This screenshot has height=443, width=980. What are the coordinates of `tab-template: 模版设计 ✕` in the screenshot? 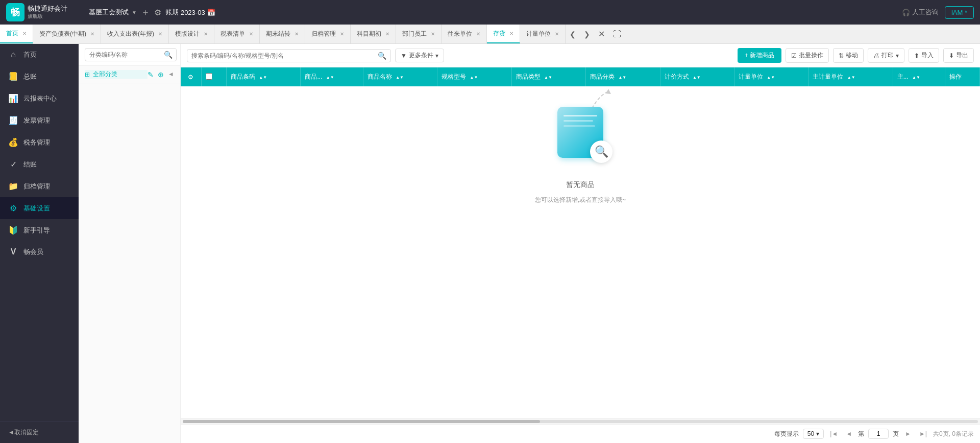 It's located at (192, 34).